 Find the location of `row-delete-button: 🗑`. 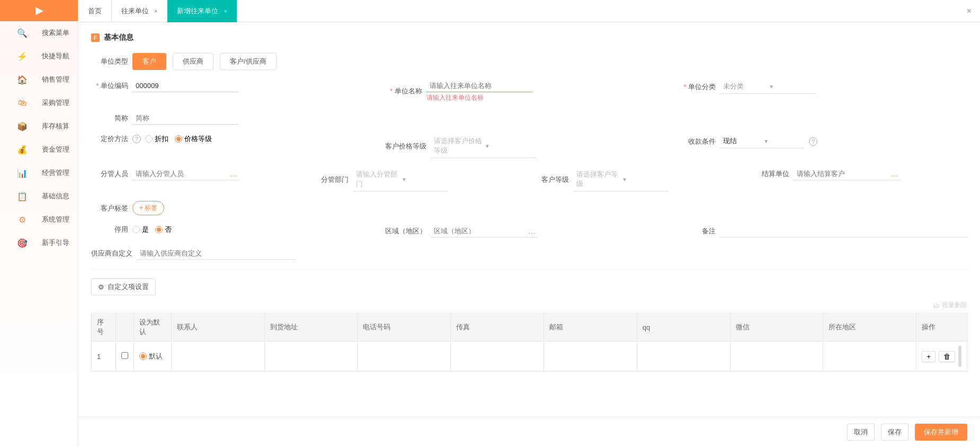

row-delete-button: 🗑 is located at coordinates (947, 356).